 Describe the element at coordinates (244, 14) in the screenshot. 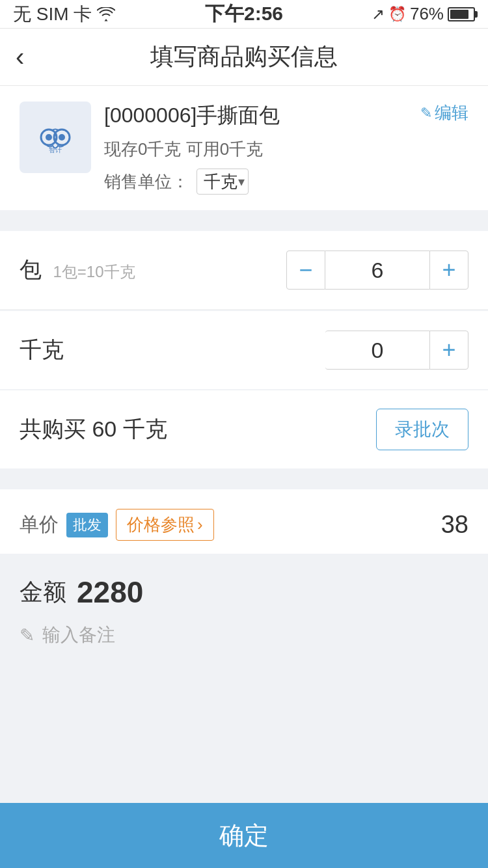

I see `time-display: 下午2:56` at that location.